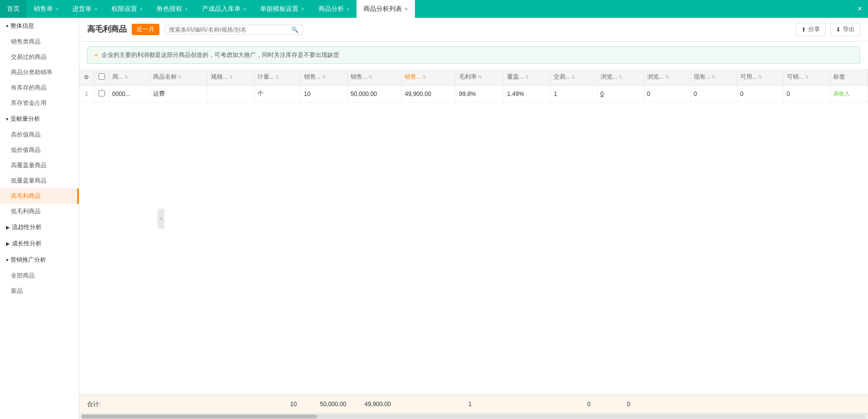  I want to click on nav-role-auth: 角色授权 ×, so click(172, 9).